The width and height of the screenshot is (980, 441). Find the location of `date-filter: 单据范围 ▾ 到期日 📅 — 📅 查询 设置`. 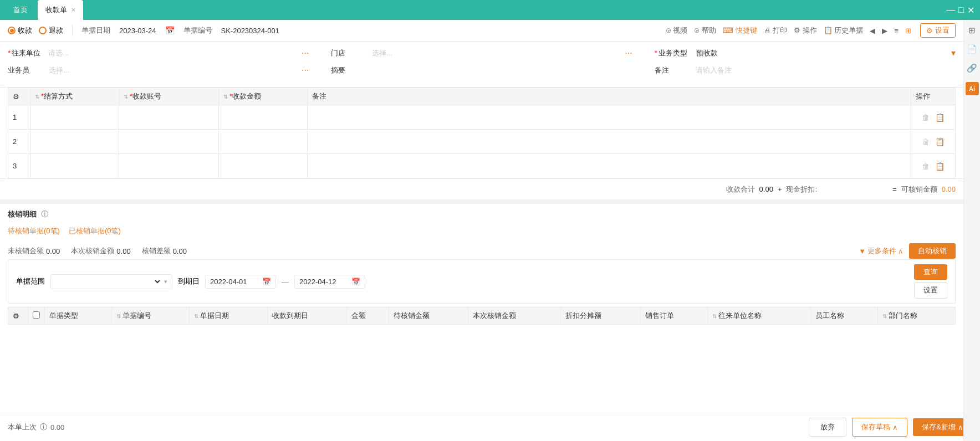

date-filter: 单据范围 ▾ 到期日 📅 — 📅 查询 设置 is located at coordinates (482, 281).